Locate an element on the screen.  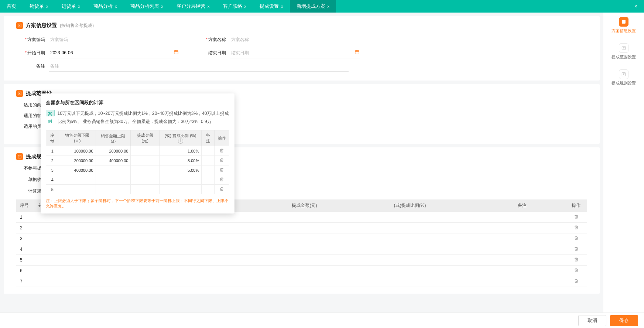
tab-purchase: 进货单x is located at coordinates (71, 6).